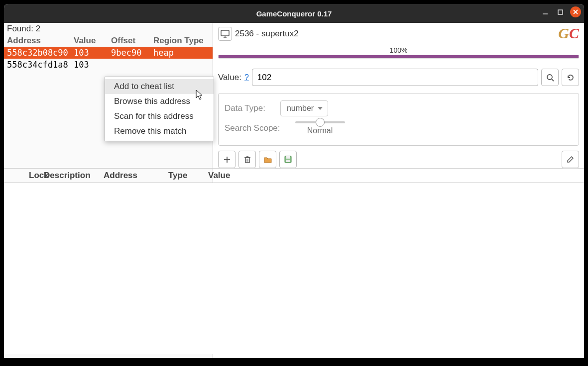 This screenshot has width=588, height=366. What do you see at coordinates (159, 131) in the screenshot?
I see `menu-remove-match: Remove this match` at bounding box center [159, 131].